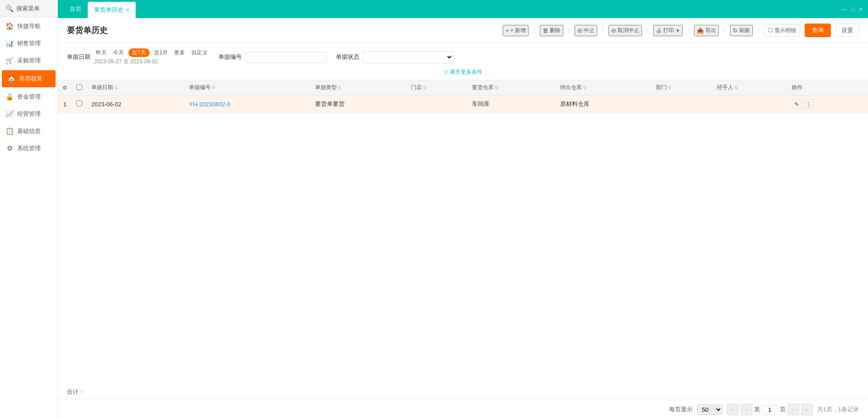 The height and width of the screenshot is (419, 868). Describe the element at coordinates (9, 97) in the screenshot. I see `finance-icon: 🔒` at that location.